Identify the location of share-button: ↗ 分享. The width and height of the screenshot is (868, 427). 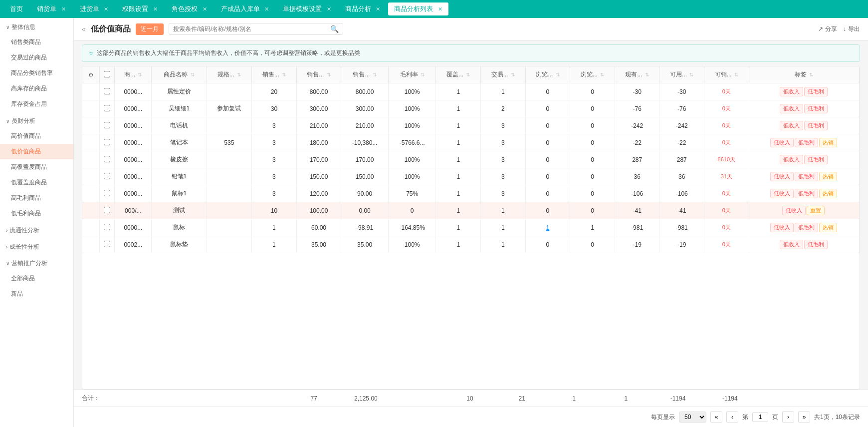
(828, 29).